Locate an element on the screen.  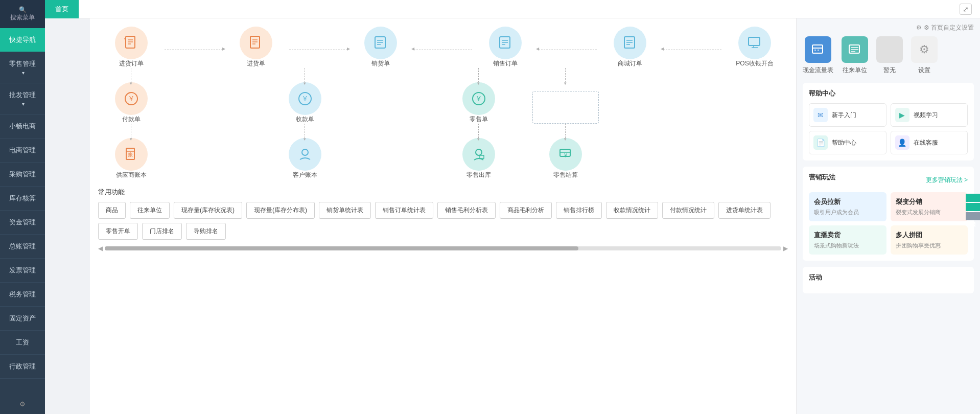
func-btn-store-rank: 门店排名 is located at coordinates (162, 231).